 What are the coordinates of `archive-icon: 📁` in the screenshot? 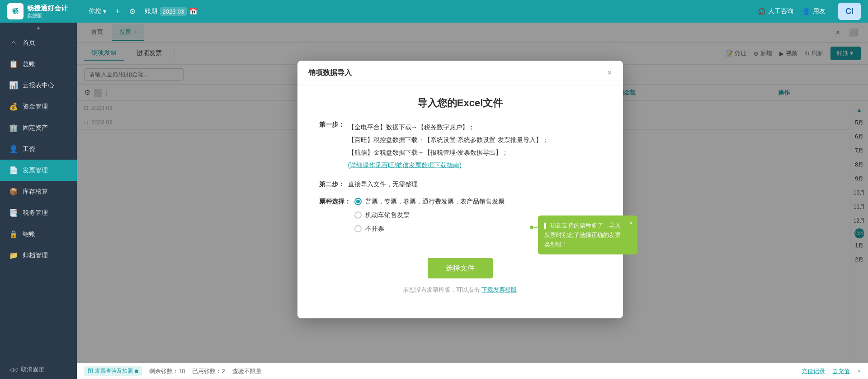 It's located at (14, 255).